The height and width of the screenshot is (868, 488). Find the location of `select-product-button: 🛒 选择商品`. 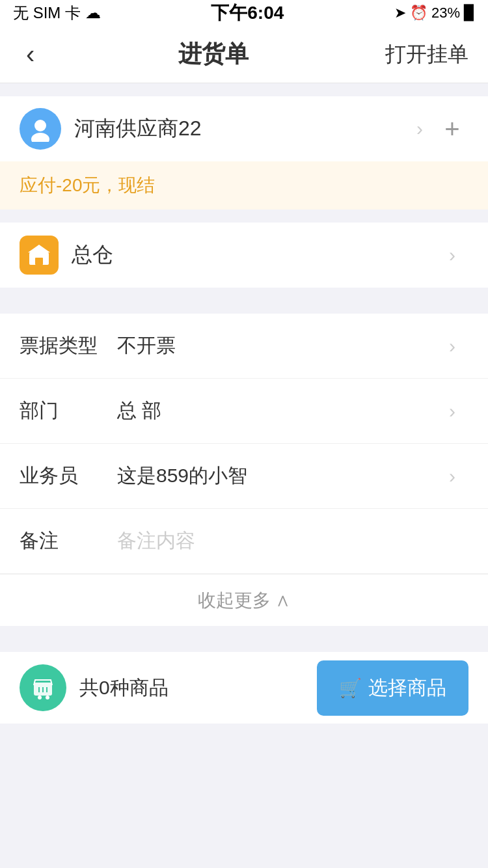

select-product-button: 🛒 选择商品 is located at coordinates (393, 688).